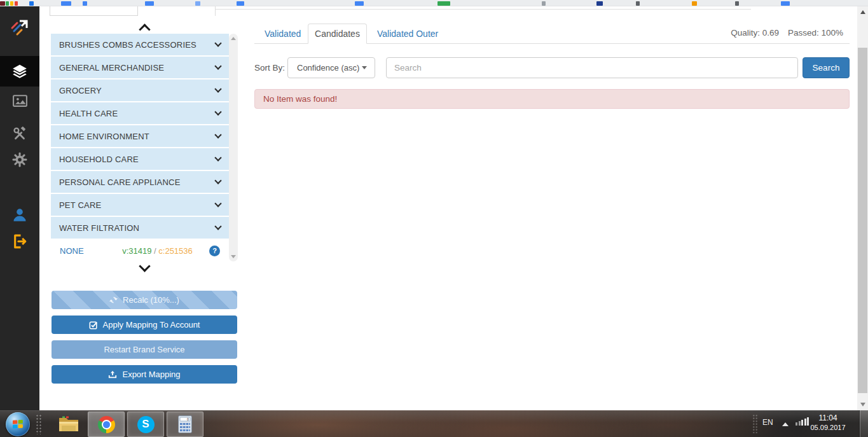 Image resolution: width=868 pixels, height=437 pixels. I want to click on language-indicator: EN, so click(768, 422).